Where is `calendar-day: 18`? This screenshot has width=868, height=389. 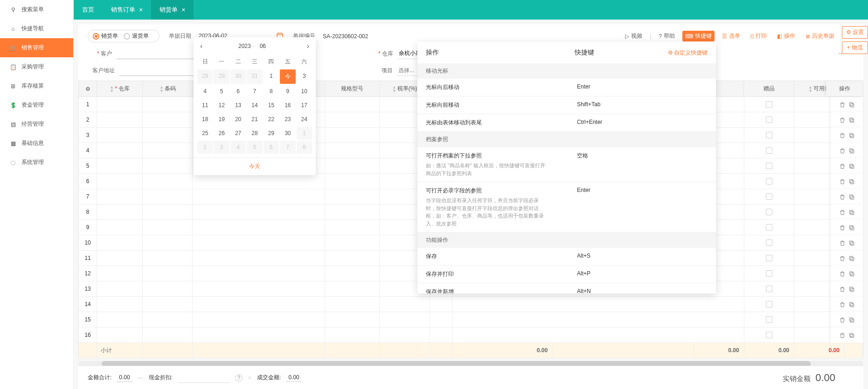 calendar-day: 18 is located at coordinates (205, 119).